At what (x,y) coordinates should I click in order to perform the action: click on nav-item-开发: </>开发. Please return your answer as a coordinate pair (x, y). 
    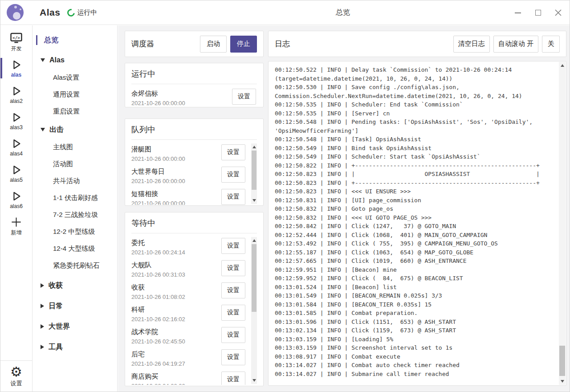
    Looking at the image, I should click on (16, 42).